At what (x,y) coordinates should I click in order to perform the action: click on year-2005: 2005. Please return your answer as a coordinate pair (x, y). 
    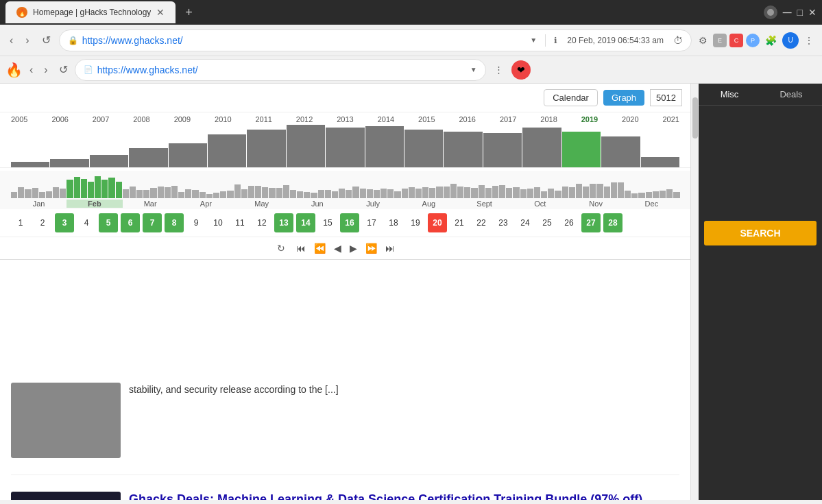
    Looking at the image, I should click on (19, 119).